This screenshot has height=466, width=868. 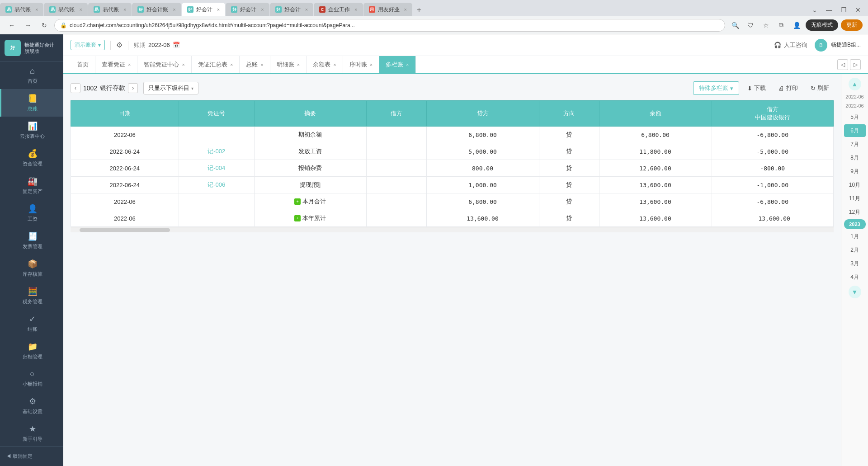 What do you see at coordinates (855, 292) in the screenshot?
I see `calendar-down-button: ▼` at bounding box center [855, 292].